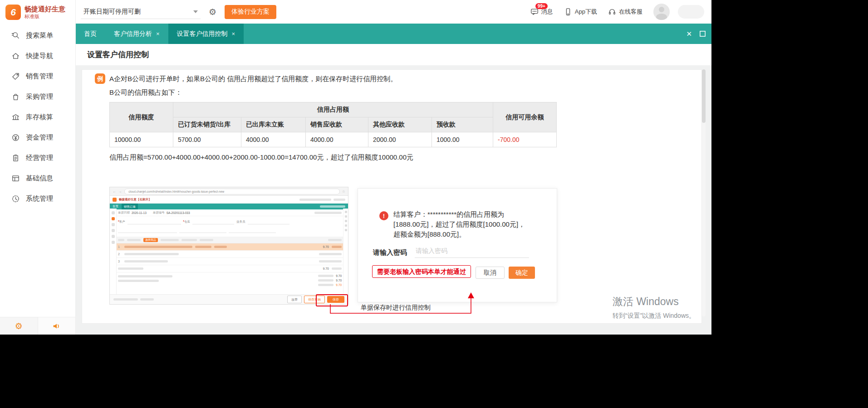  Describe the element at coordinates (232, 191) in the screenshot. I see `mini-url: cloud.chanjet.com/trd/retail/index.html#…` at that location.